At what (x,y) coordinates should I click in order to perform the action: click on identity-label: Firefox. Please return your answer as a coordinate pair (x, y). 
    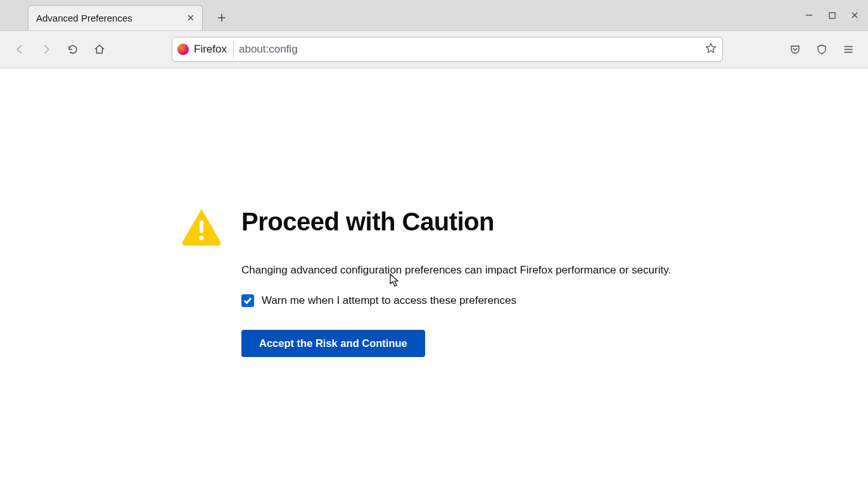
    Looking at the image, I should click on (210, 49).